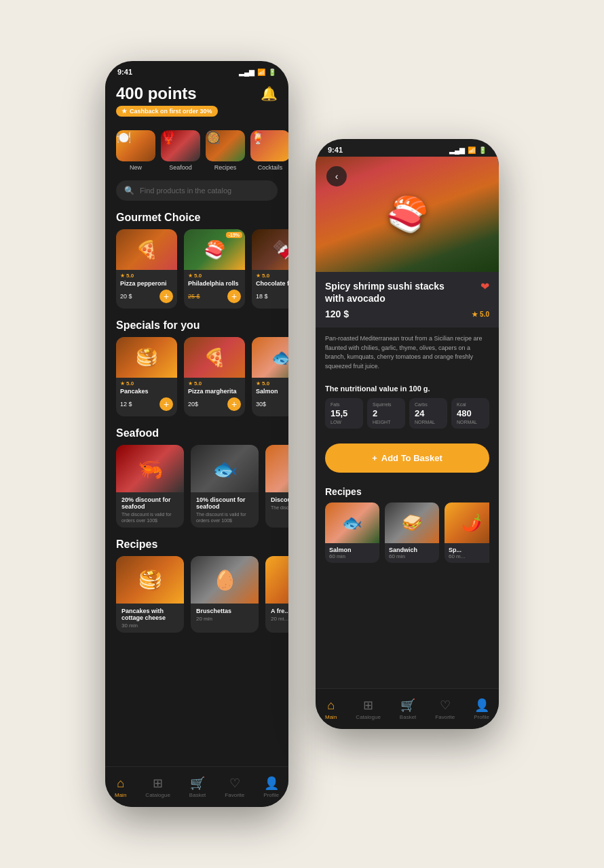  I want to click on food-card-choc: 🍫 ★ 5.0 Chocolate fo... 18 $ +, so click(270, 269).